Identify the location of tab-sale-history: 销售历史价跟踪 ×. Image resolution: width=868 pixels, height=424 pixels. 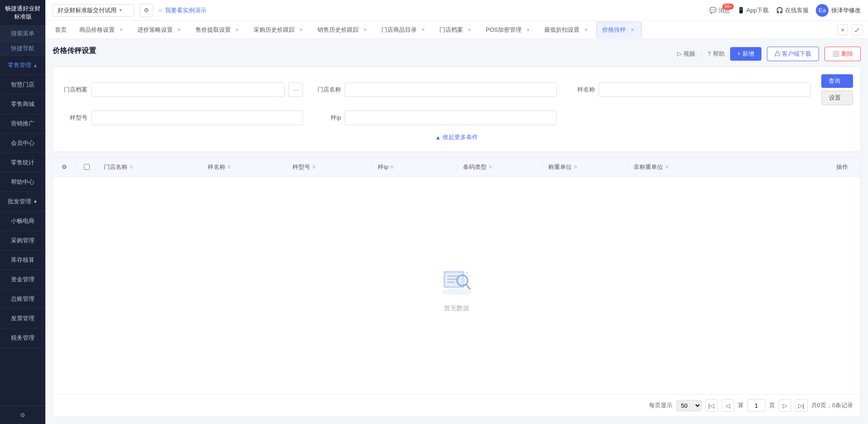
(343, 30).